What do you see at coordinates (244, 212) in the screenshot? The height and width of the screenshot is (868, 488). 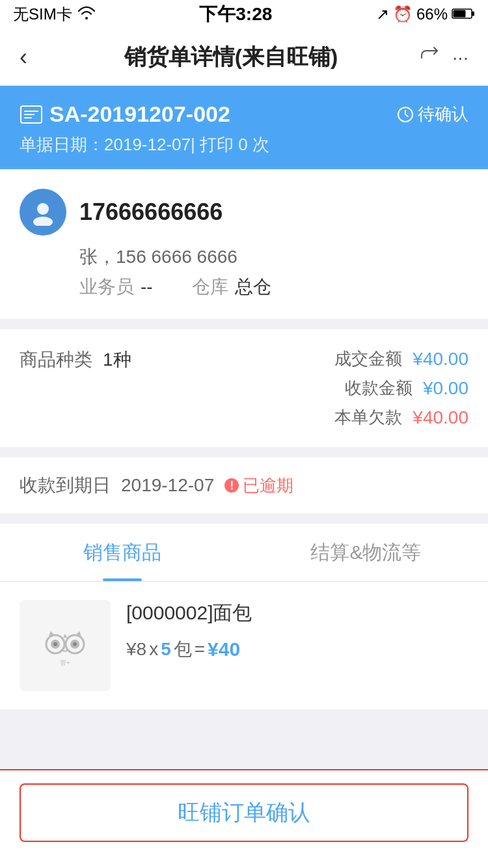 I see `customer-top: 17666666666` at bounding box center [244, 212].